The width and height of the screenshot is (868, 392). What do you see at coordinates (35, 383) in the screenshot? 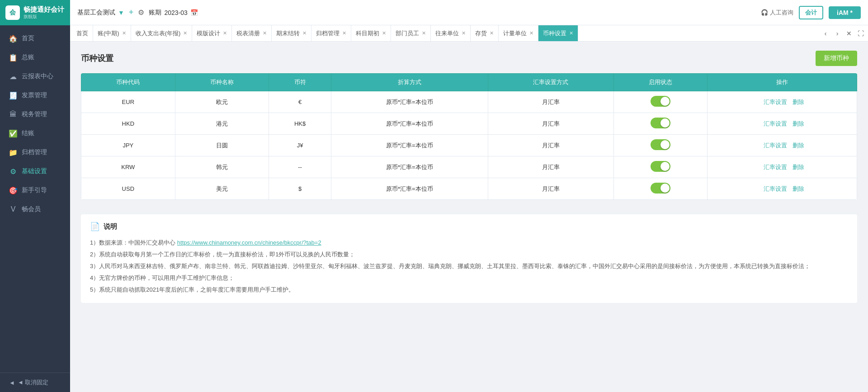
I see `sidebar-pin-toggle: ◄ ◄ 取消固定` at bounding box center [35, 383].